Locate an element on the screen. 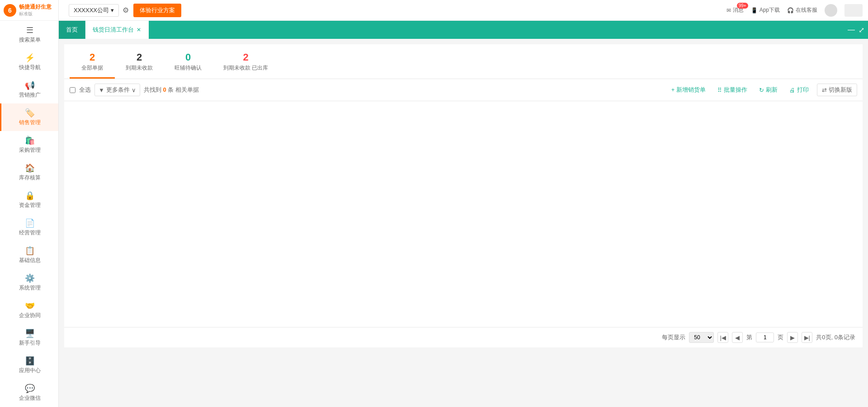 The image size is (868, 407). purchase-icon: 🛍️ is located at coordinates (30, 140).